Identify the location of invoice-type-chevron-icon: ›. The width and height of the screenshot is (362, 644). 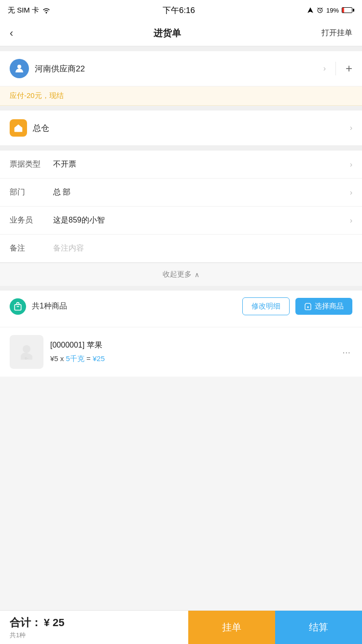
(351, 165).